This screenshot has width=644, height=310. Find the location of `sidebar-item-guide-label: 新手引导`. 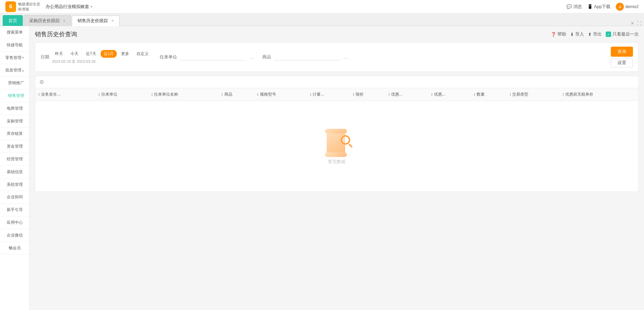

sidebar-item-guide-label: 新手引导 is located at coordinates (15, 210).